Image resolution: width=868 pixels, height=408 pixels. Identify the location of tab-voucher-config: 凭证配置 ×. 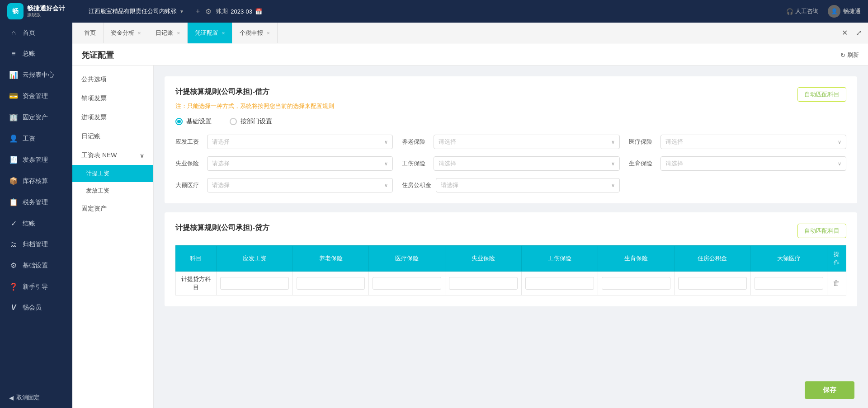
(210, 33).